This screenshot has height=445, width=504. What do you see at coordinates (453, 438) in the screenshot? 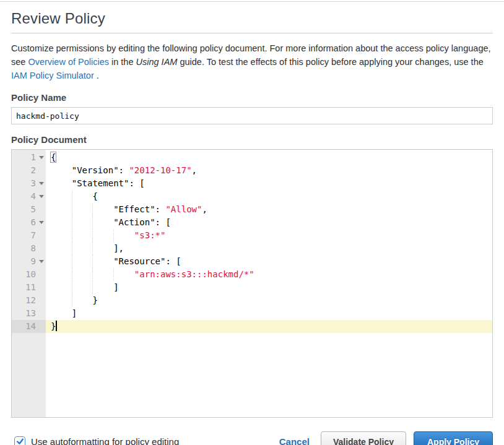
I see `apply-policy-button: Apply Policy` at bounding box center [453, 438].